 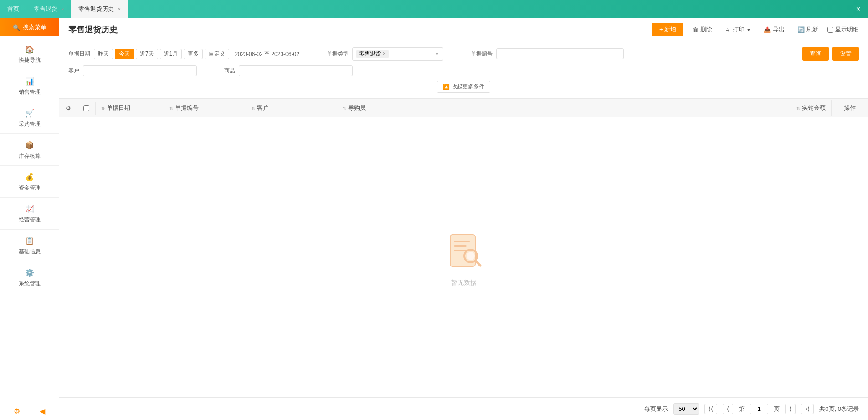 What do you see at coordinates (686, 409) in the screenshot?
I see `page-size-select: 10 20 50 100` at bounding box center [686, 409].